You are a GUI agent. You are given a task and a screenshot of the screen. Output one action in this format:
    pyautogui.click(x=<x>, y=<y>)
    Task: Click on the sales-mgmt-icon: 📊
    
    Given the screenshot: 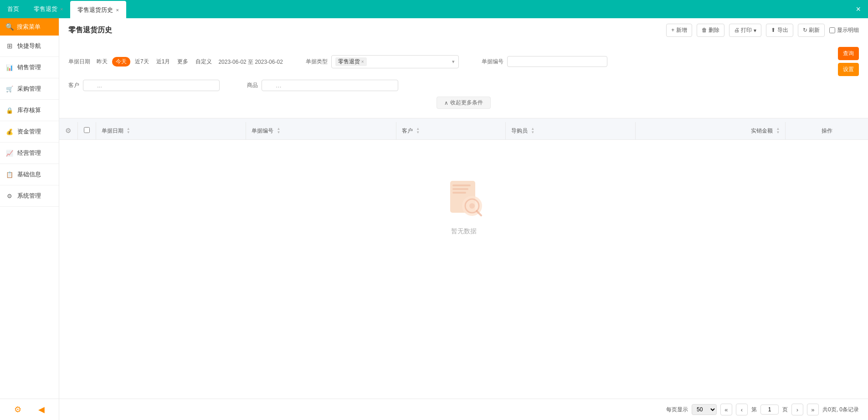 What is the action you would take?
    pyautogui.click(x=10, y=67)
    